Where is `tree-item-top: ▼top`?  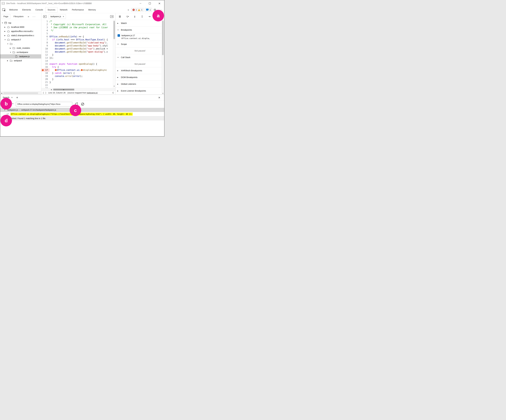 tree-item-top: ▼top is located at coordinates (21, 23).